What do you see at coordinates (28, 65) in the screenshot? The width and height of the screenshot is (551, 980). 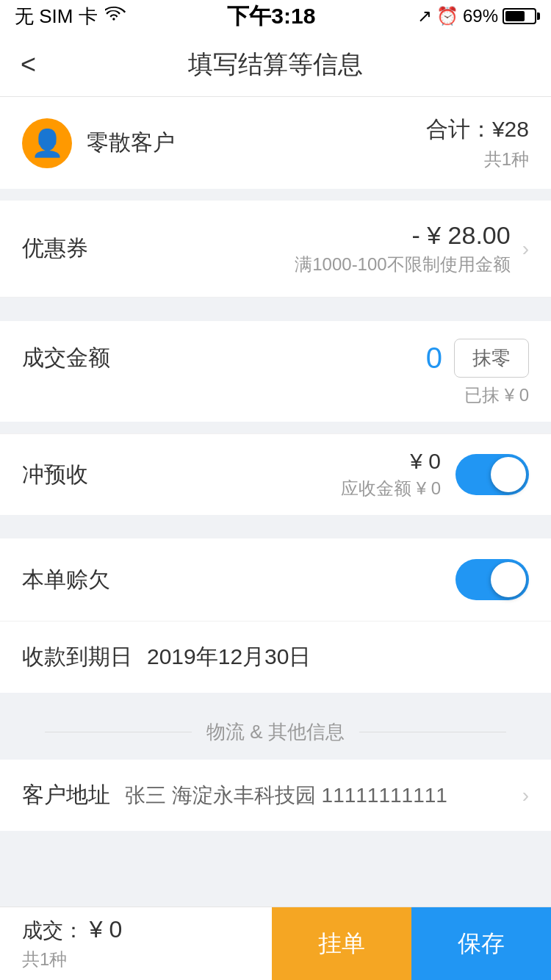 I see `back-button: <` at bounding box center [28, 65].